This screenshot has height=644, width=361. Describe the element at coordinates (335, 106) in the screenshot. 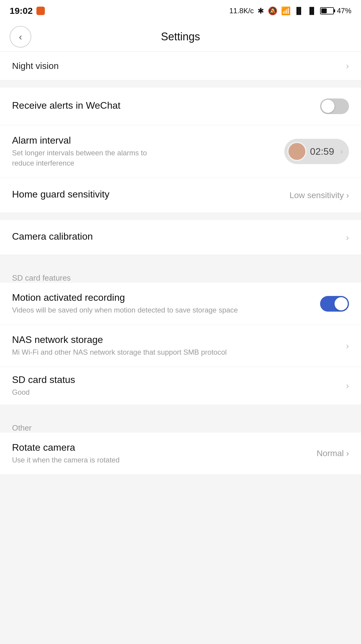

I see `receive-alerts-toggle` at that location.